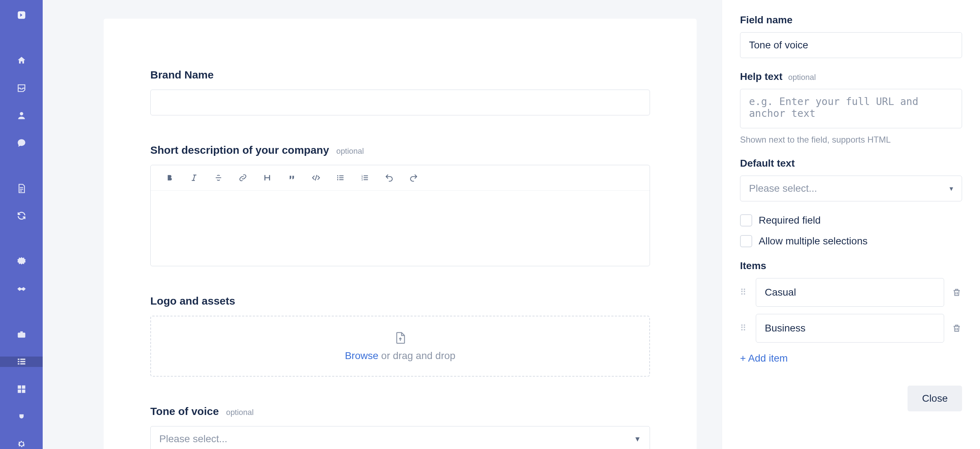  What do you see at coordinates (400, 438) in the screenshot?
I see `tone-select: Please select... ▼` at bounding box center [400, 438].